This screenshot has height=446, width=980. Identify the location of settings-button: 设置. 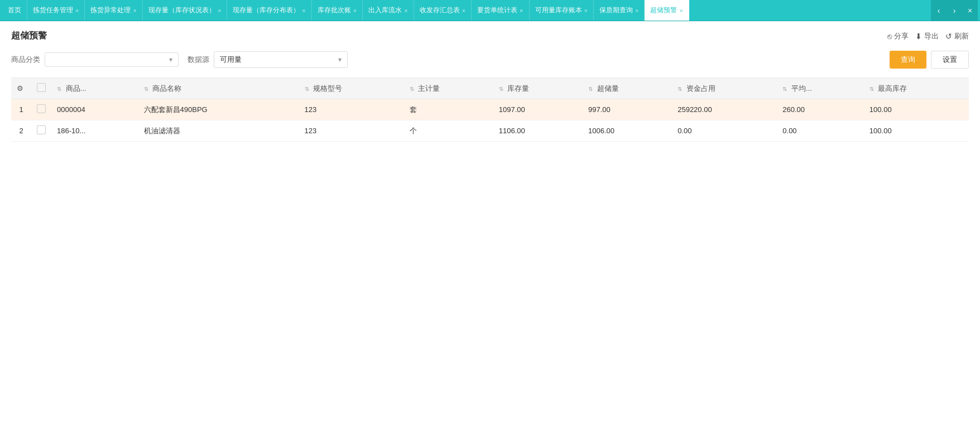
(950, 60).